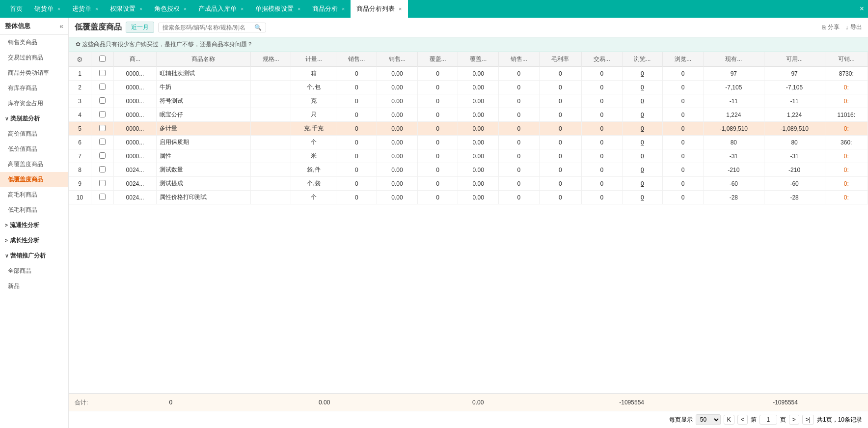  What do you see at coordinates (34, 195) in the screenshot?
I see `sidebar-item-high-profit: 高毛利商品` at bounding box center [34, 195].